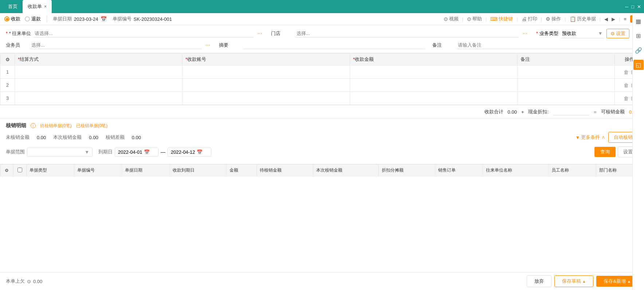  I want to click on store-field: 门店 ···, so click(400, 34).